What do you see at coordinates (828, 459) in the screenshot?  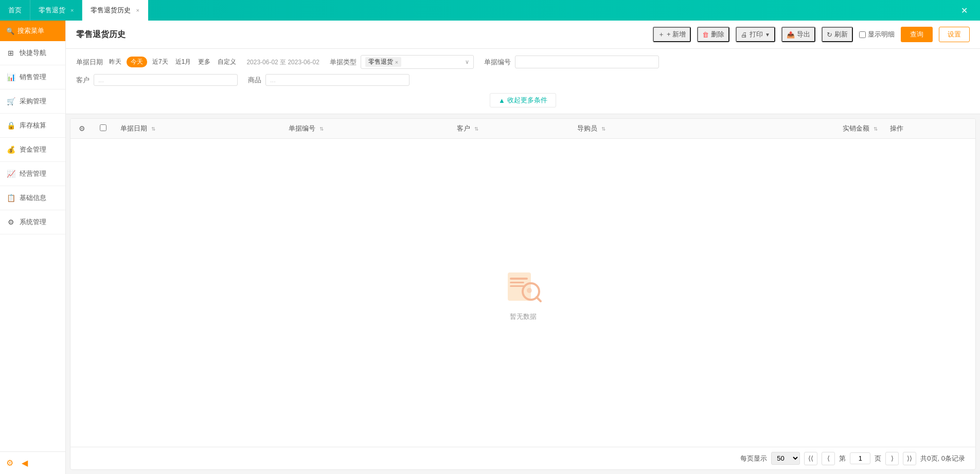 I see `prev-page-button: ⟨` at bounding box center [828, 459].